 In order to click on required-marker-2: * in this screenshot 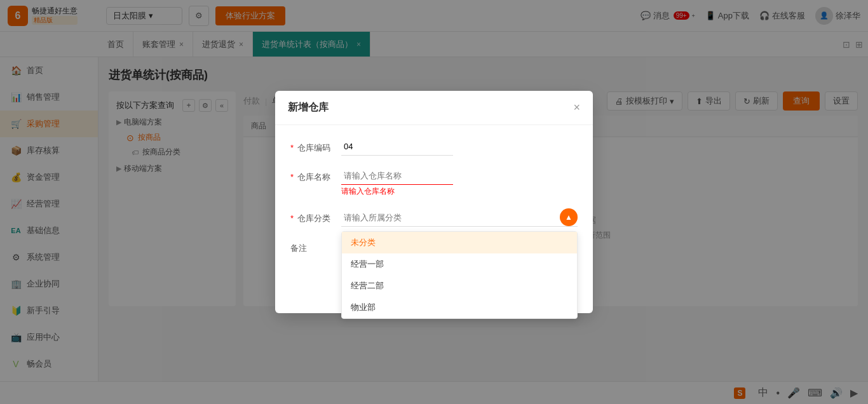, I will do `click(292, 177)`.